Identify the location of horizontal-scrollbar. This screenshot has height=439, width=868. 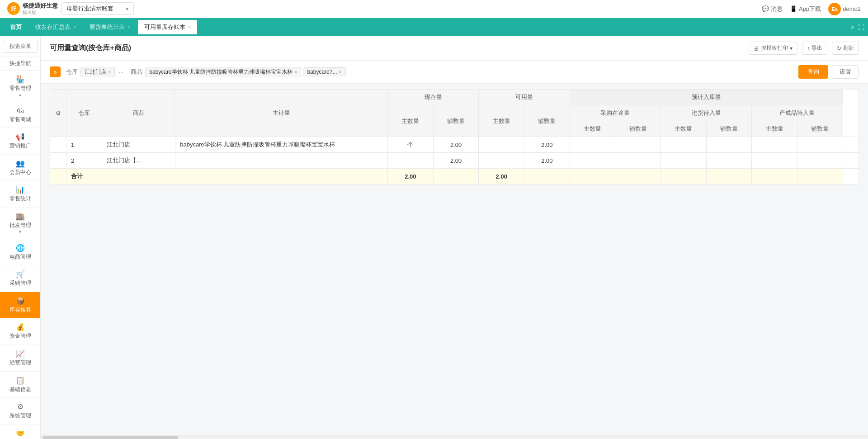
(454, 437).